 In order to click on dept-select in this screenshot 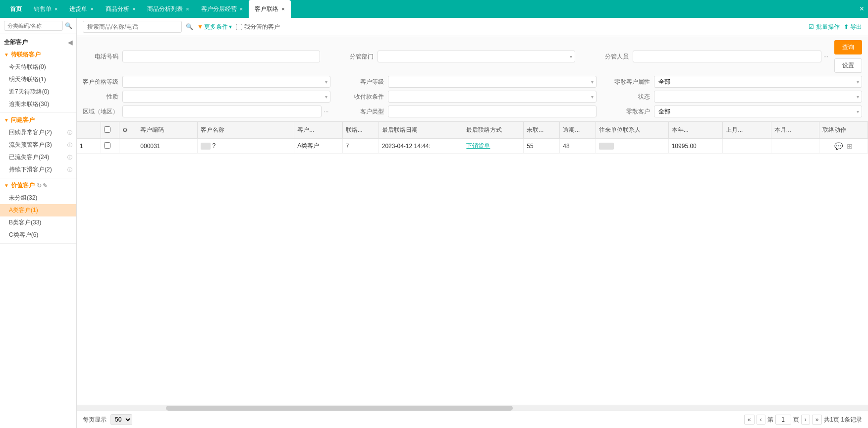, I will do `click(477, 56)`.